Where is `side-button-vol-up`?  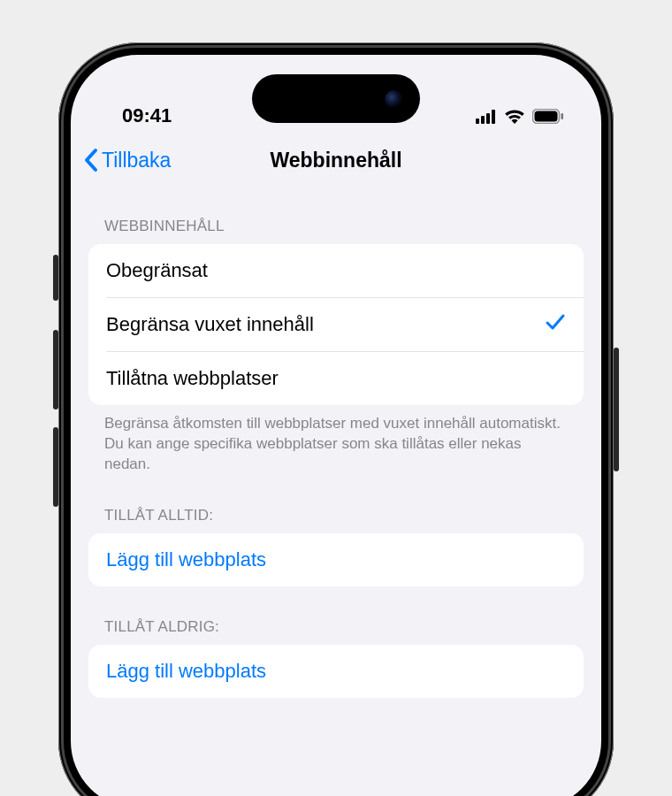
side-button-vol-up is located at coordinates (56, 370).